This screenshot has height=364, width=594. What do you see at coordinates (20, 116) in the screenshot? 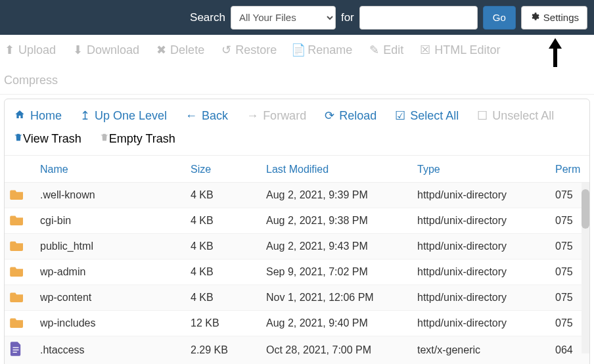
I see `home-icon` at bounding box center [20, 116].